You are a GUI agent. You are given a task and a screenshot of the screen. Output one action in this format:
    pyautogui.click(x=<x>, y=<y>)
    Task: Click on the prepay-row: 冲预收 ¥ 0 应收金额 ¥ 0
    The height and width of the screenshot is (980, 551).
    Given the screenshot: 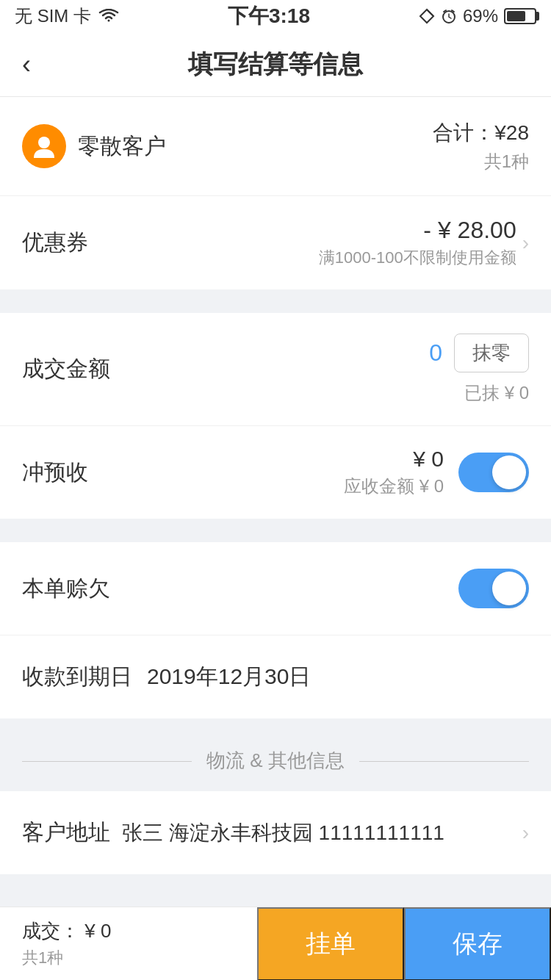 What is the action you would take?
    pyautogui.click(x=276, y=472)
    